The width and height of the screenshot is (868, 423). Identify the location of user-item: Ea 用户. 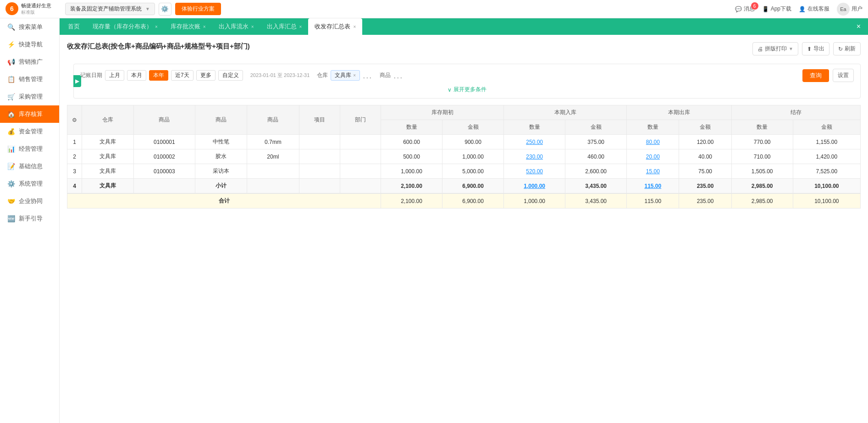
(850, 9).